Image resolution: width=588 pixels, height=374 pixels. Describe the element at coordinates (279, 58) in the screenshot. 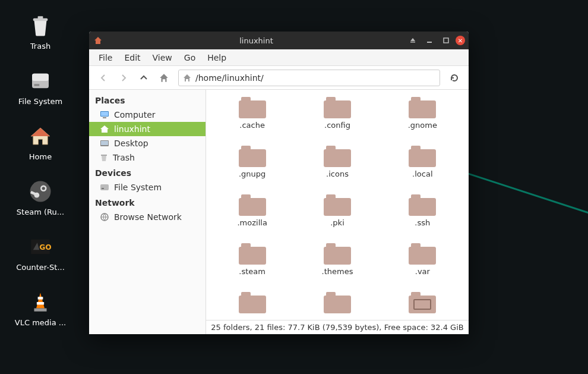

I see `menubar: File Edit View Go Help` at that location.